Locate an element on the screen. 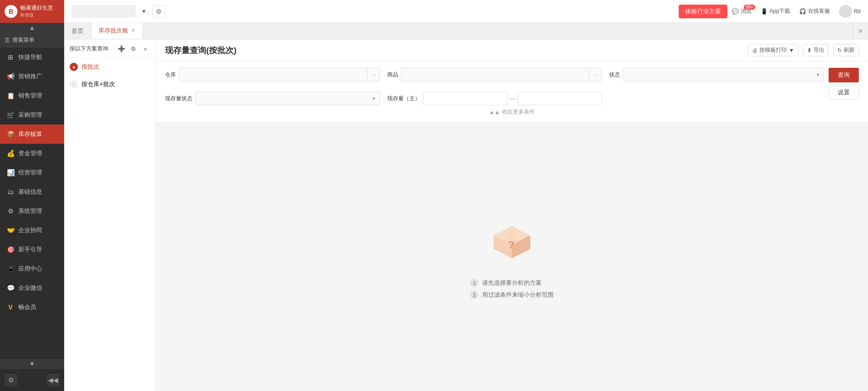  sidebar-scroll-up: ▲ is located at coordinates (32, 27).